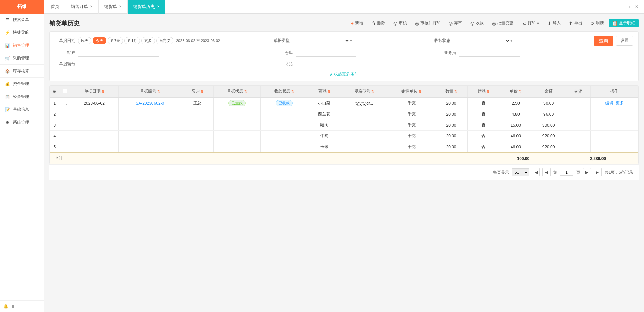 Image resolution: width=644 pixels, height=312 pixels. Describe the element at coordinates (82, 7) in the screenshot. I see `tab-sales-order: 销售订单 ✕` at that location.